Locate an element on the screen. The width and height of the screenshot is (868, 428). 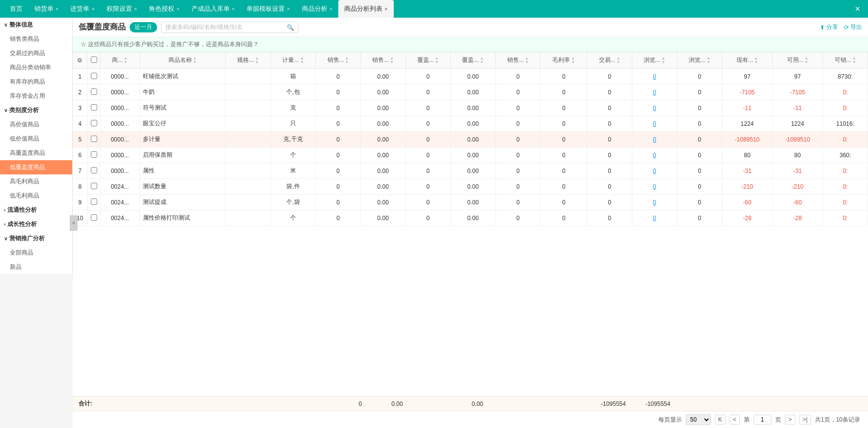
sidebar-item-traded-goods: 交易过的商品 is located at coordinates (36, 53).